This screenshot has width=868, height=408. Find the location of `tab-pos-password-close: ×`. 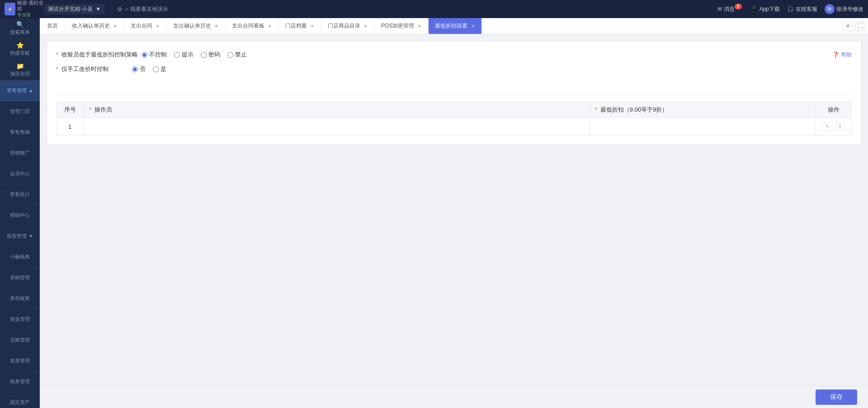

tab-pos-password-close: × is located at coordinates (420, 26).